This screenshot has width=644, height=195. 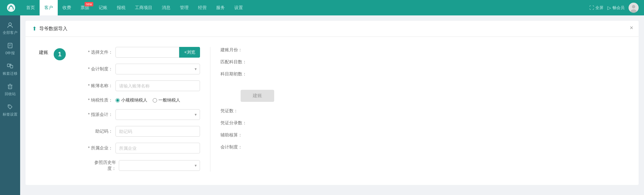 I want to click on aux-account-row: 辅助核算：, so click(x=257, y=135).